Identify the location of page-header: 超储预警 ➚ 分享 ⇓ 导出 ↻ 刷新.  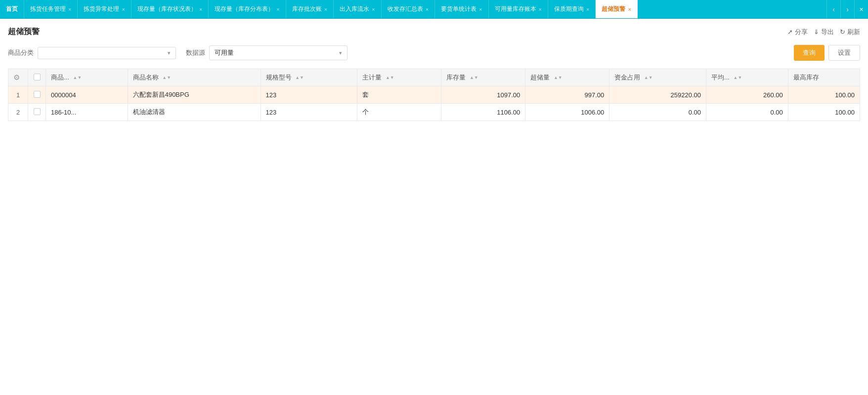
(434, 32).